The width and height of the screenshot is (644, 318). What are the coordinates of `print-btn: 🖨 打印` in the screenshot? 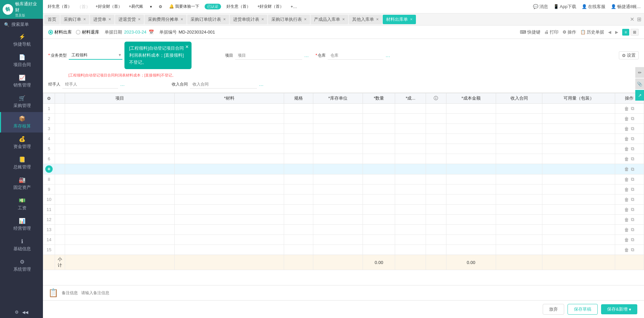 It's located at (551, 32).